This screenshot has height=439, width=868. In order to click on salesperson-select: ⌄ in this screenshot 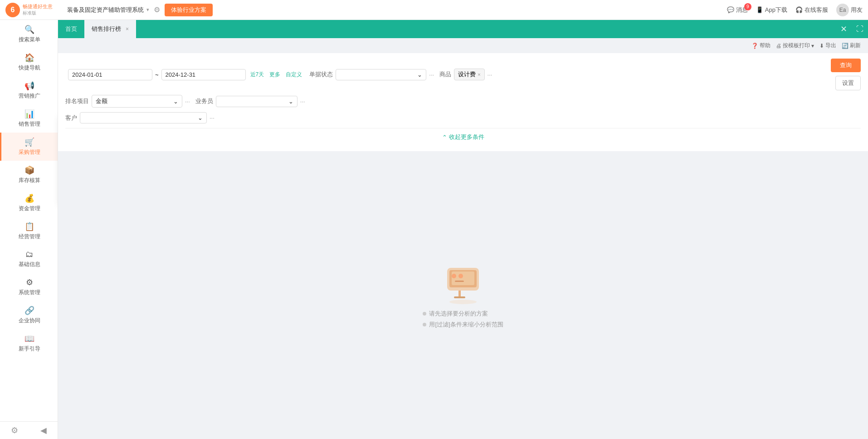, I will do `click(257, 102)`.